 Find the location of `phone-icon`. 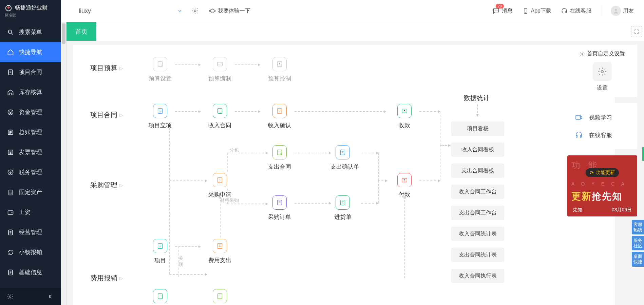

phone-icon is located at coordinates (526, 11).